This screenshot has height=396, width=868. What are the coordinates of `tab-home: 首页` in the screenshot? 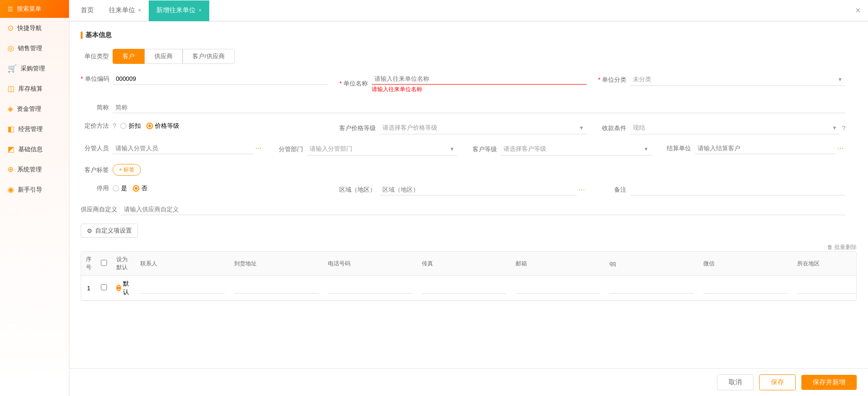 It's located at (87, 11).